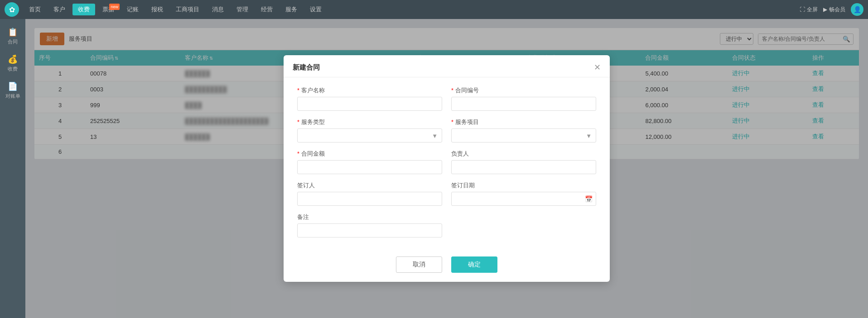 The width and height of the screenshot is (868, 318). Describe the element at coordinates (370, 154) in the screenshot. I see `amount-label: 合同金额` at that location.